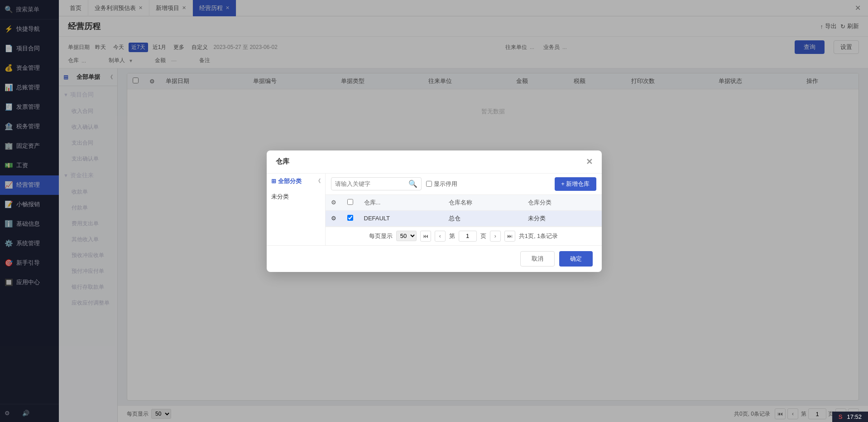 The width and height of the screenshot is (868, 422). What do you see at coordinates (350, 202) in the screenshot?
I see `dialog-select-all` at bounding box center [350, 202].